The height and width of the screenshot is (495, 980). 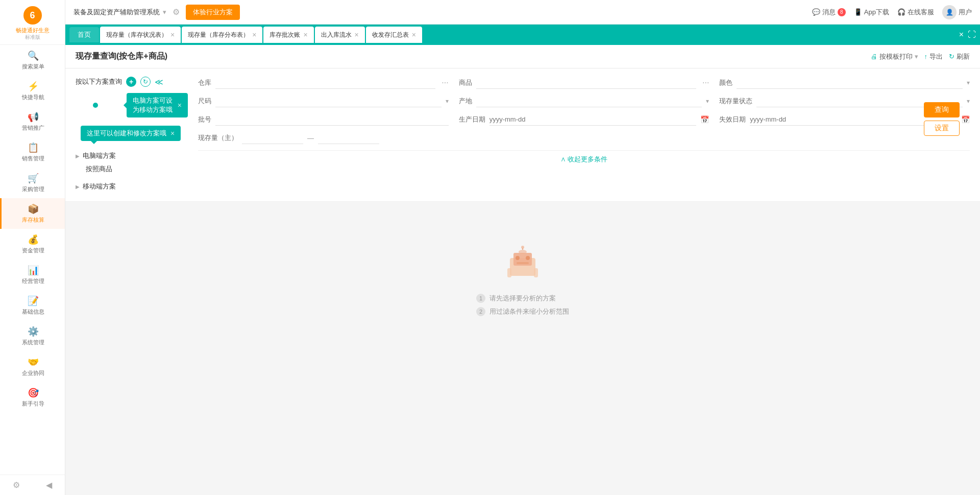 What do you see at coordinates (176, 12) in the screenshot?
I see `settings-gear-icon: ⚙` at bounding box center [176, 12].